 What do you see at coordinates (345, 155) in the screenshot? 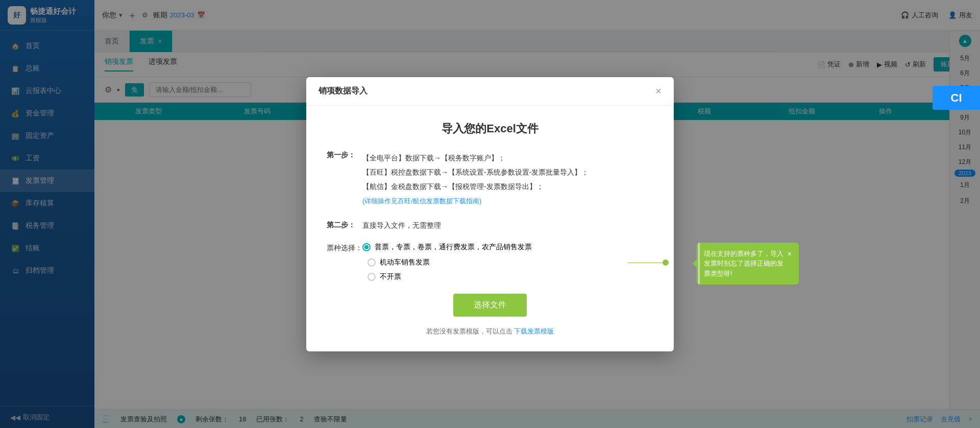
I see `step1-label: 第一步：` at bounding box center [345, 155].